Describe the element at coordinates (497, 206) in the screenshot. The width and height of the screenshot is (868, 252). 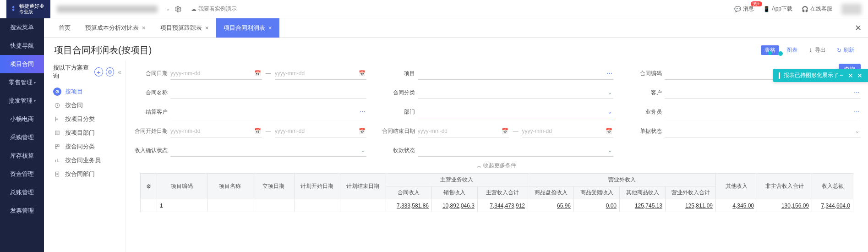
I see `table-row: 1 7,333,581.86 10,892,046.3 7,344,473,91…` at that location.